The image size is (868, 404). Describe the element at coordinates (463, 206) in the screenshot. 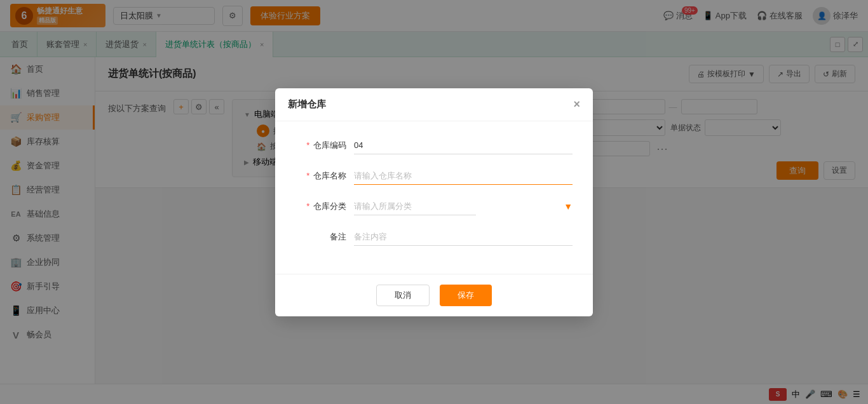

I see `category-select-wrap: ▼` at that location.